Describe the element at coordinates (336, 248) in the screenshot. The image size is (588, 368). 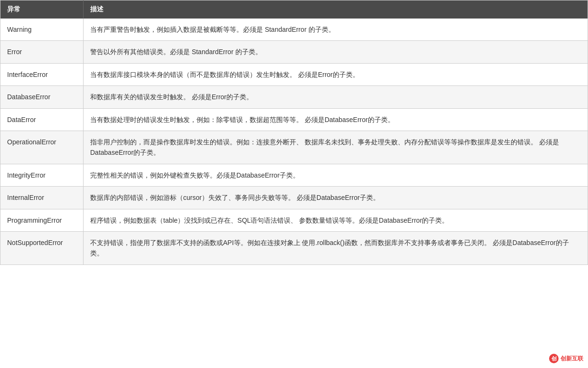
I see `exception-description: 不支持错误，指使用了数据库不支持的函数或API等。例如在连接对象上 使用.rol…` at that location.